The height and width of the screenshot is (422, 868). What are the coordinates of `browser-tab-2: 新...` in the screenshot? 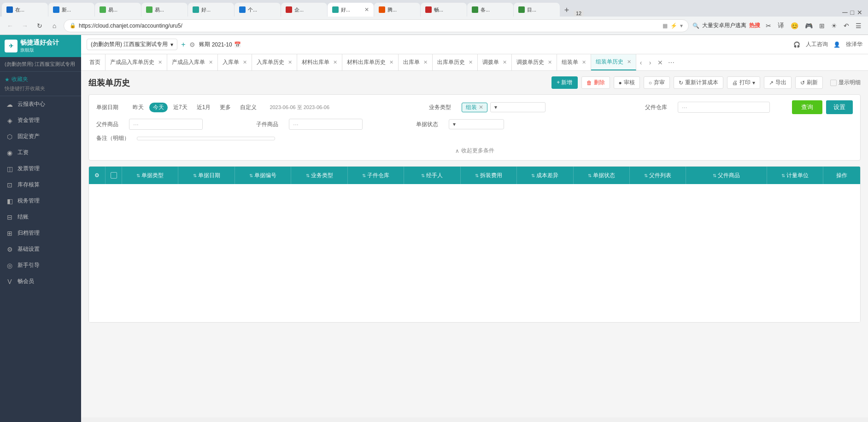 It's located at (71, 10).